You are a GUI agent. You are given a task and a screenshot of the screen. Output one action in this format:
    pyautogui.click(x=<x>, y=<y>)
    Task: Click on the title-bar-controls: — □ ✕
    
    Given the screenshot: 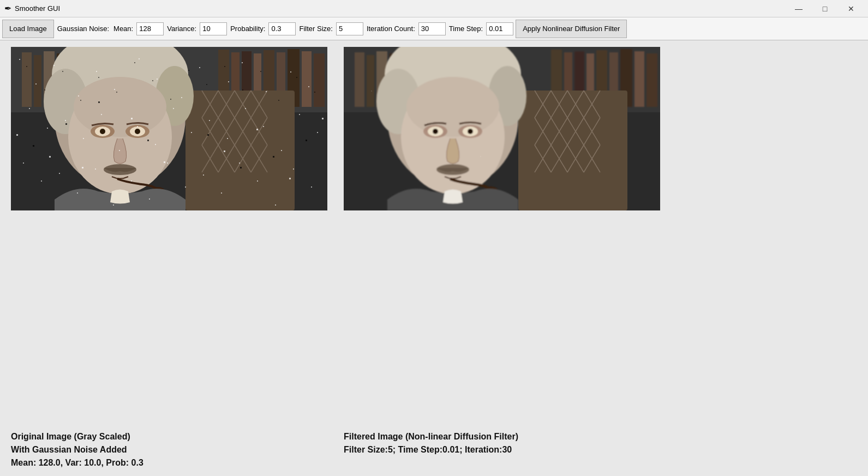 What is the action you would take?
    pyautogui.click(x=825, y=9)
    